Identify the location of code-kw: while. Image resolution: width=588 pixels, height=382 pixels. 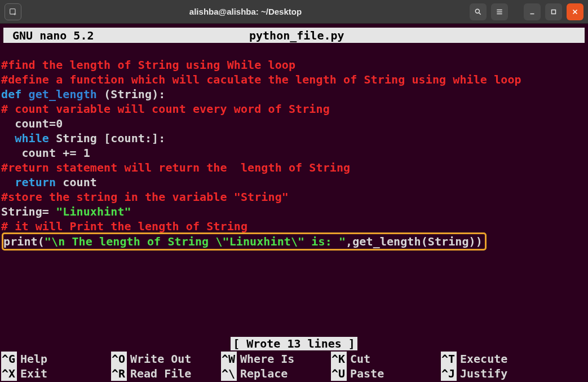
(25, 138).